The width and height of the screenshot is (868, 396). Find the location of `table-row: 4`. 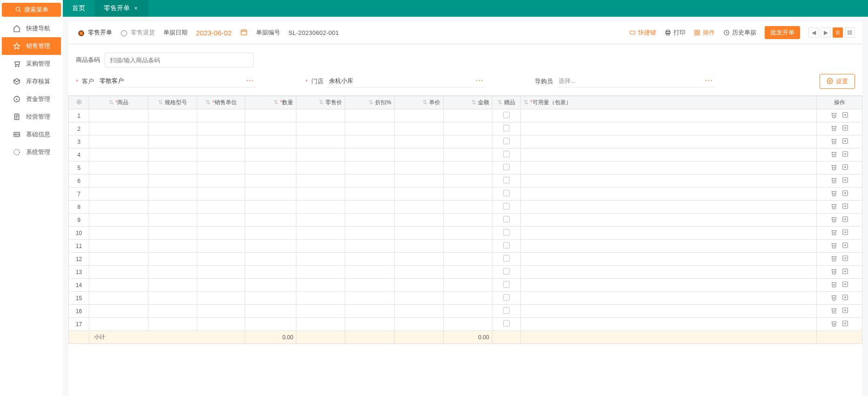

table-row: 4 is located at coordinates (465, 155).